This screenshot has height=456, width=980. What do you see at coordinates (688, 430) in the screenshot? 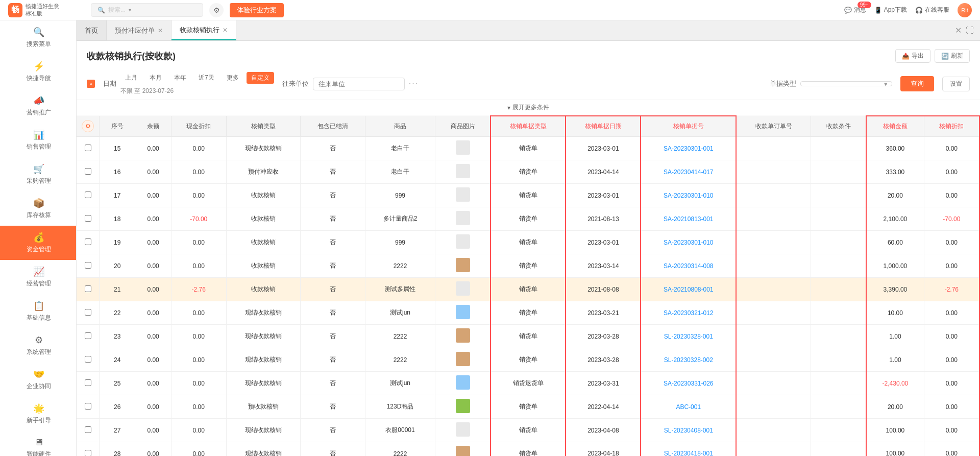
I see `td-cancel-bill-no: SL-20230408-001` at bounding box center [688, 430].